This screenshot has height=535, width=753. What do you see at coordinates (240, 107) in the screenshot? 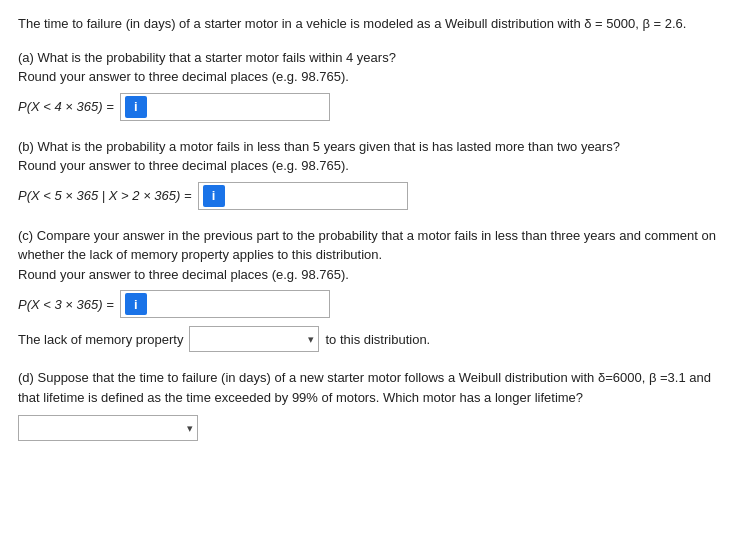
I see `part-a-input` at bounding box center [240, 107].